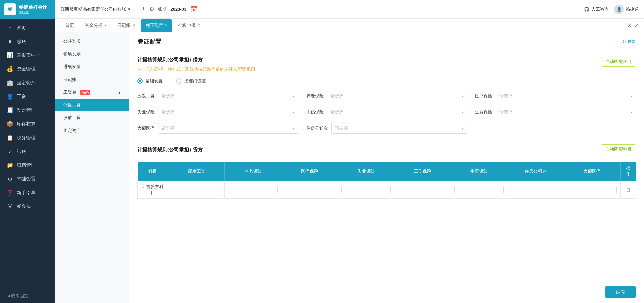 The height and width of the screenshot is (303, 644). What do you see at coordinates (627, 9) in the screenshot?
I see `user-info: 👤 畅捷通` at bounding box center [627, 9].